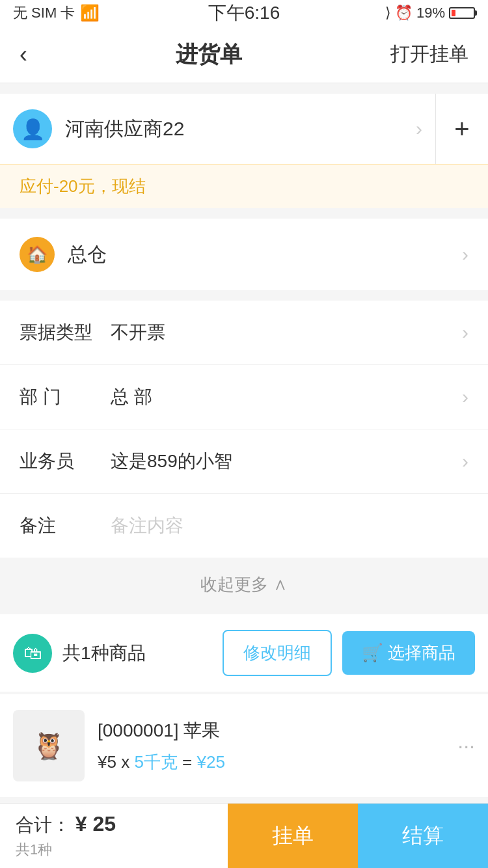  Describe the element at coordinates (59, 461) in the screenshot. I see `salesperson-label: 业务员` at that location.